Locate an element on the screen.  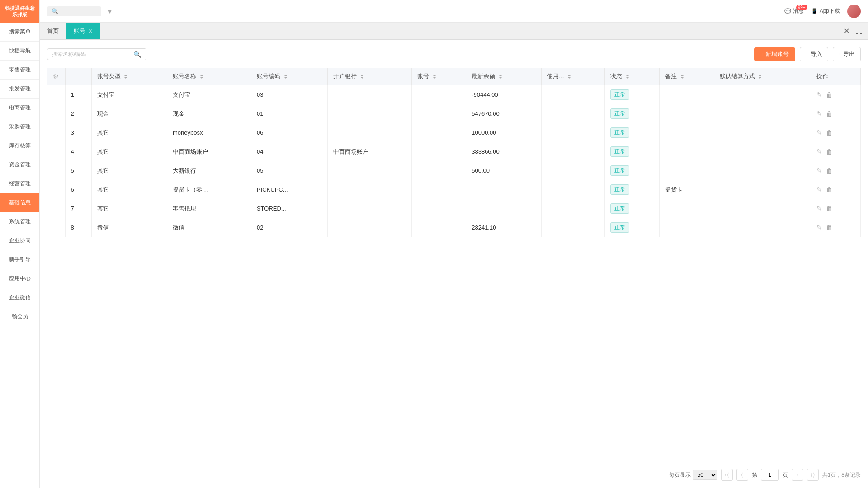
page-size-label: 每页显示 is located at coordinates (680, 475).